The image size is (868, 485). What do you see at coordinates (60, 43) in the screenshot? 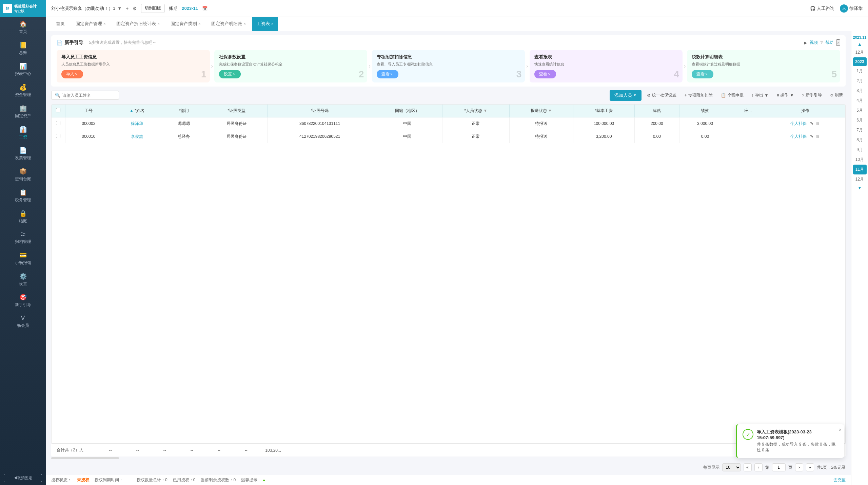
I see `document-icon: 📄` at bounding box center [60, 43].